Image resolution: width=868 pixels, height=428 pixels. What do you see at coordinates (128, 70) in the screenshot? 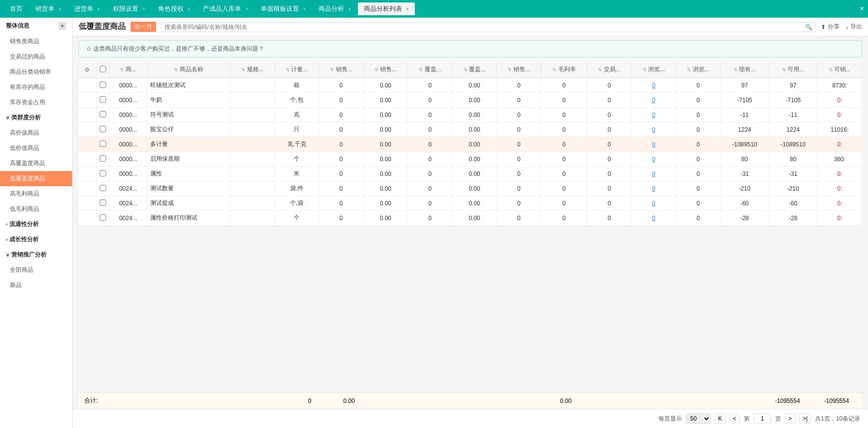
I see `code-col-header: ⇅ 商...` at bounding box center [128, 70].